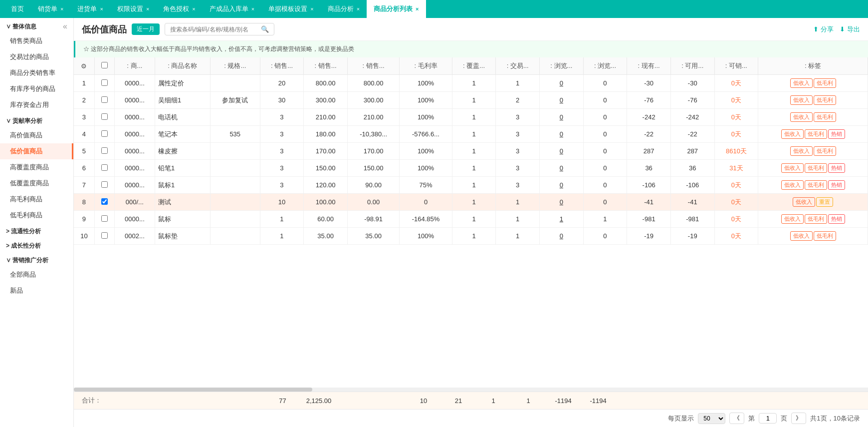 The image size is (868, 427). Describe the element at coordinates (37, 245) in the screenshot. I see `sidebar-group-growth: > 成长性分析` at that location.